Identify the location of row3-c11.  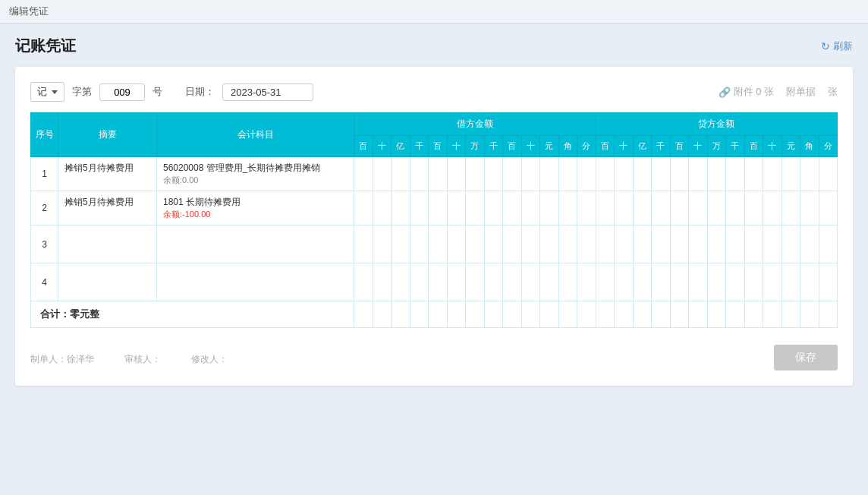
(791, 244).